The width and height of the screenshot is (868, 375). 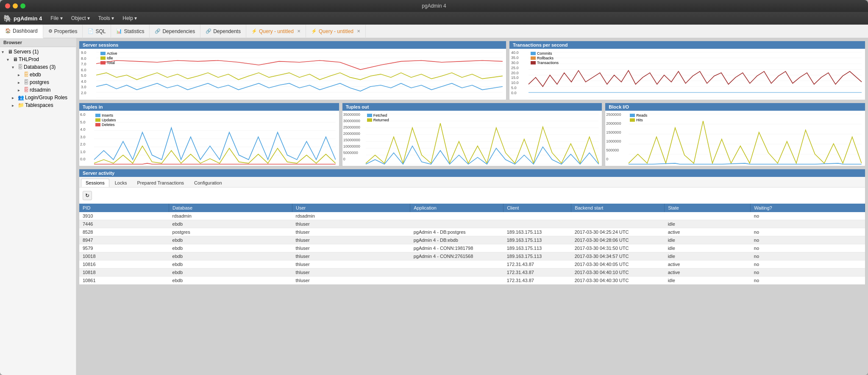 I want to click on sidebar-item-thlprod: ▾ 🖥 THLProd, so click(x=38, y=59).